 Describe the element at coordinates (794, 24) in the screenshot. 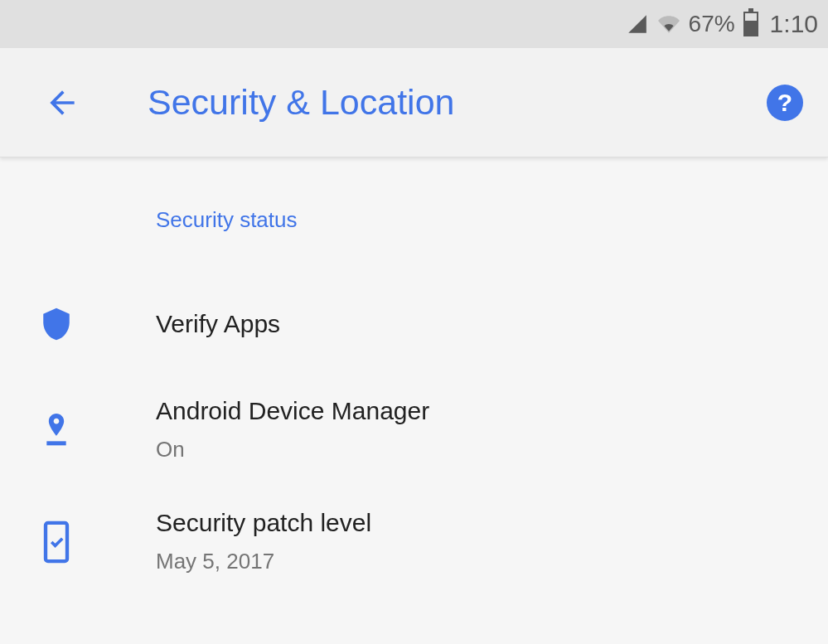

I see `status-time: 1:10` at that location.